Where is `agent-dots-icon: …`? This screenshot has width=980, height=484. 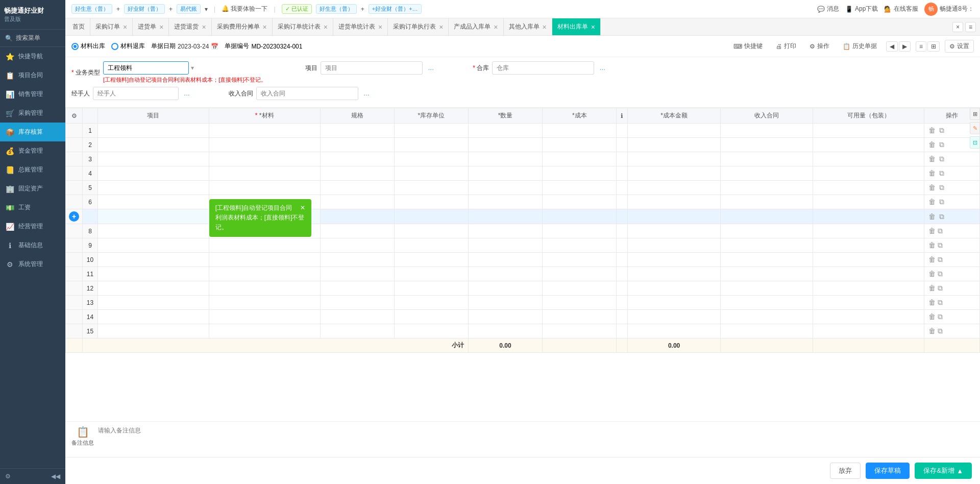
agent-dots-icon: … is located at coordinates (187, 93).